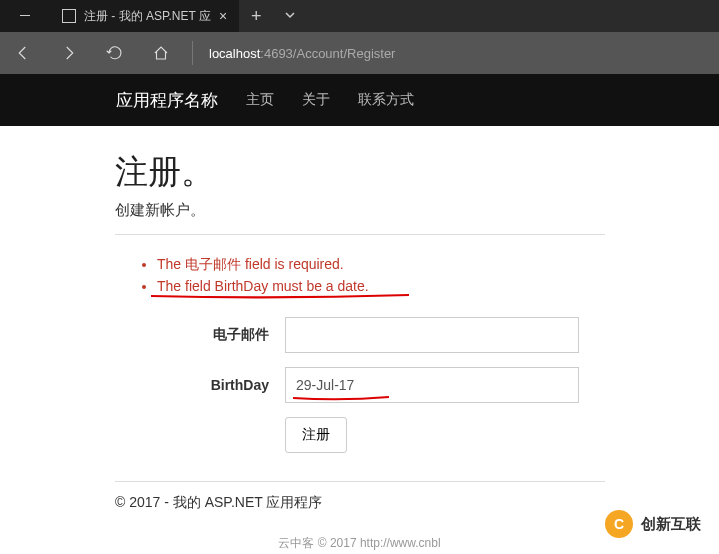 The width and height of the screenshot is (719, 554). I want to click on nav-link-home: 主页, so click(260, 100).